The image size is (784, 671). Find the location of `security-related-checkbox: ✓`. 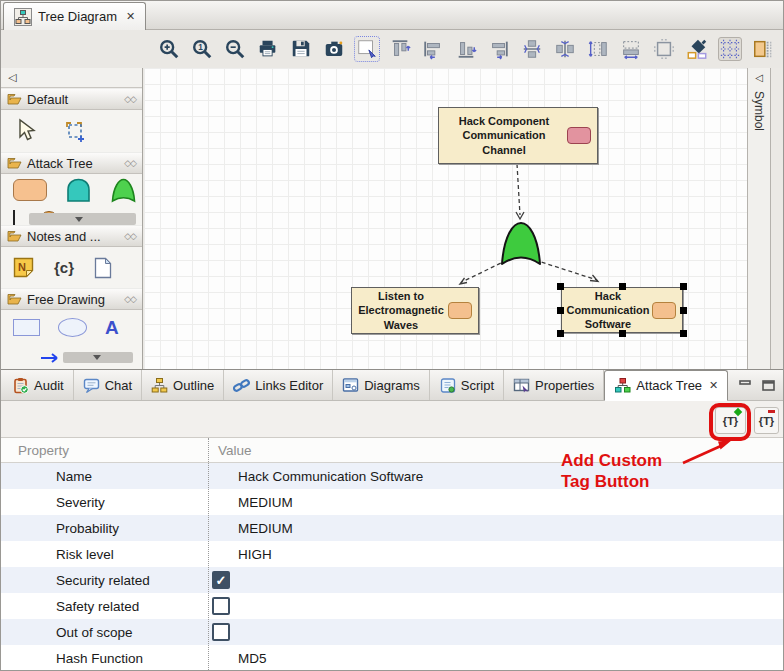

security-related-checkbox: ✓ is located at coordinates (221, 580).